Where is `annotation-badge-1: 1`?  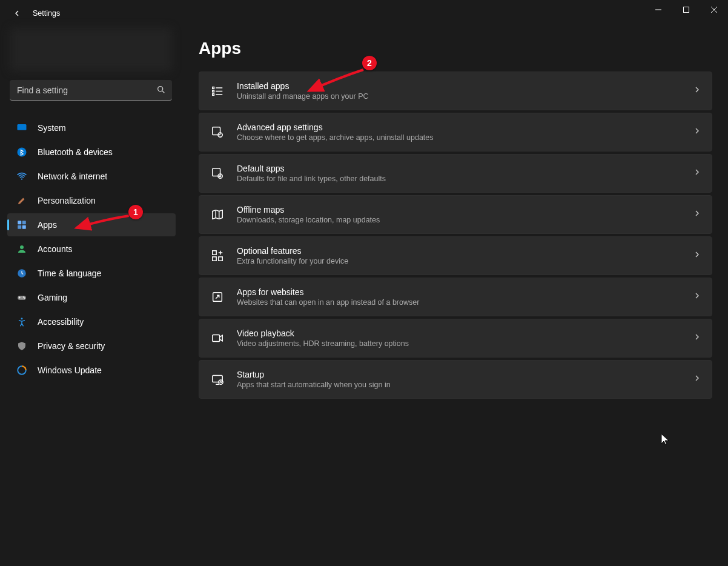
annotation-badge-1: 1 is located at coordinates (136, 212).